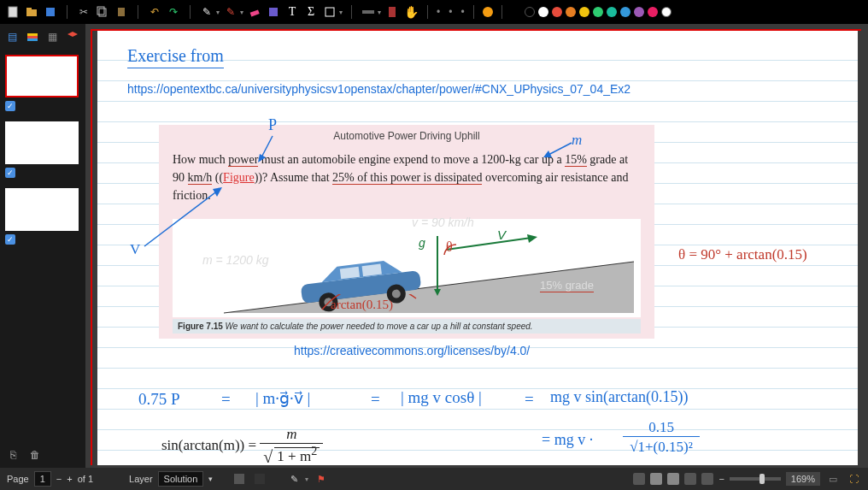  Describe the element at coordinates (501, 234) in the screenshot. I see `v-vec: V` at that location.